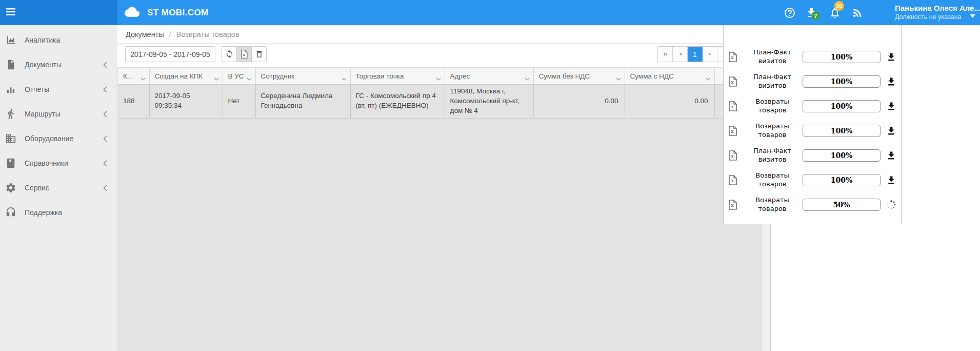 The image size is (980, 351). I want to click on sidebar-item-label: Аналитика, so click(42, 40).